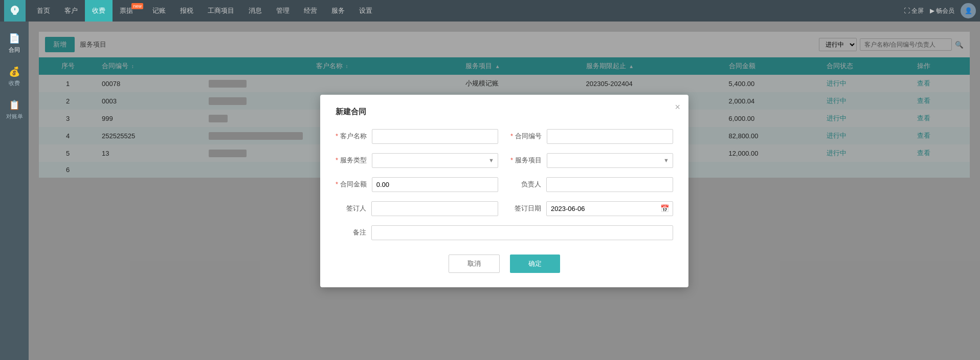  What do you see at coordinates (610, 209) in the screenshot?
I see `sign-date-wrapper: 📅` at bounding box center [610, 209].